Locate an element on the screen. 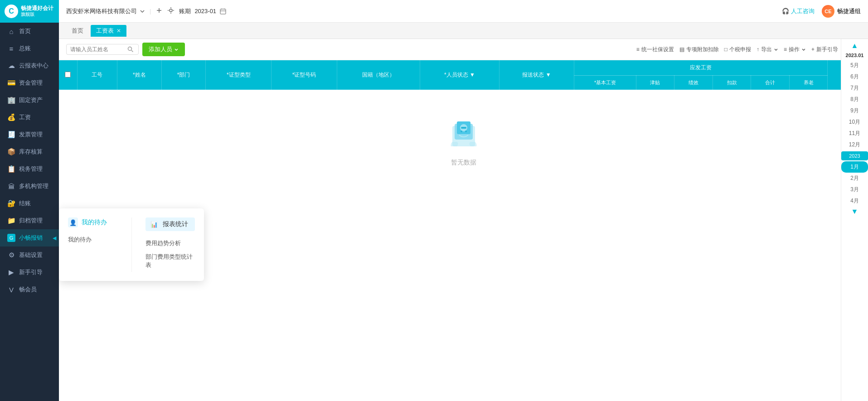 The width and height of the screenshot is (868, 401). status-filter-icon: ▼ is located at coordinates (472, 75).